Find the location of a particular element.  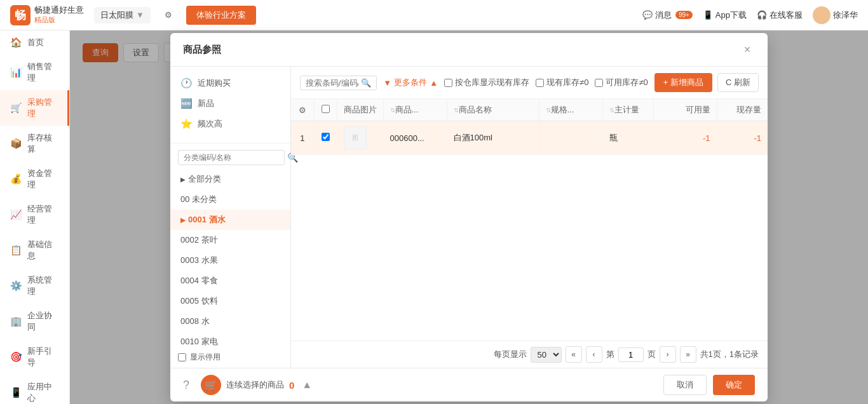

category-label: 0002 茶叶 is located at coordinates (200, 240).